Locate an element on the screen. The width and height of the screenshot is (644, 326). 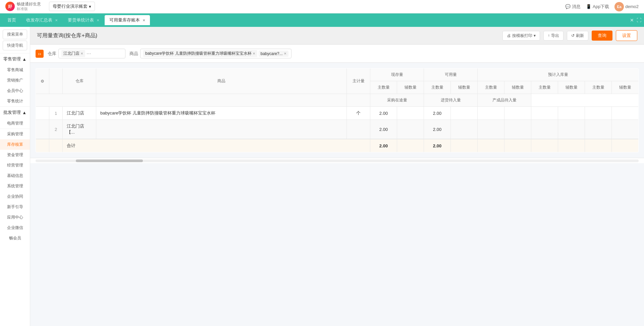
cell-index-1: 1 is located at coordinates (56, 113).